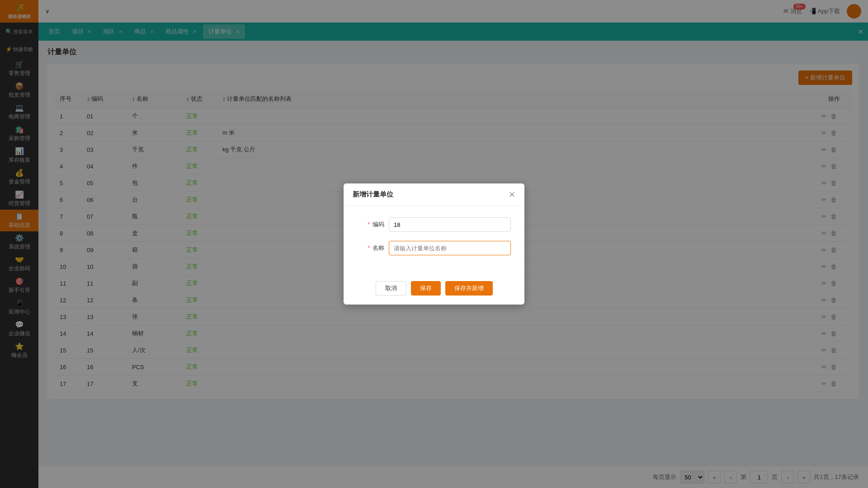  I want to click on cancel-button: 取消, so click(391, 288).